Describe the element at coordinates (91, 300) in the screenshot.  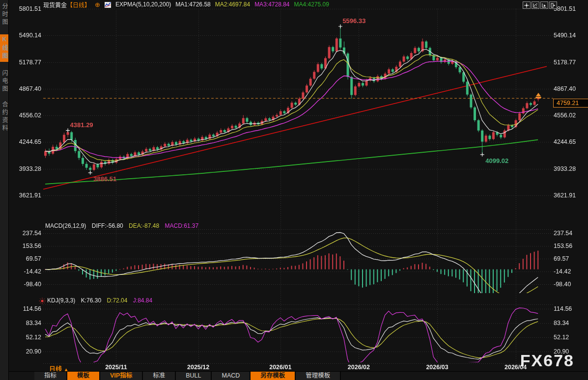
I see `kdj-k-value: K:76.30` at that location.